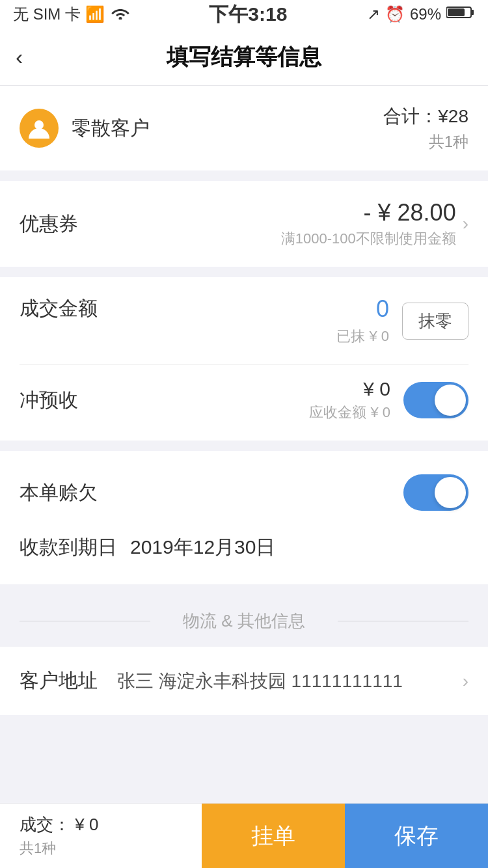 The height and width of the screenshot is (868, 488). Describe the element at coordinates (350, 400) in the screenshot. I see `prepay-value-group: ¥ 0 应收金额 ¥ 0` at that location.